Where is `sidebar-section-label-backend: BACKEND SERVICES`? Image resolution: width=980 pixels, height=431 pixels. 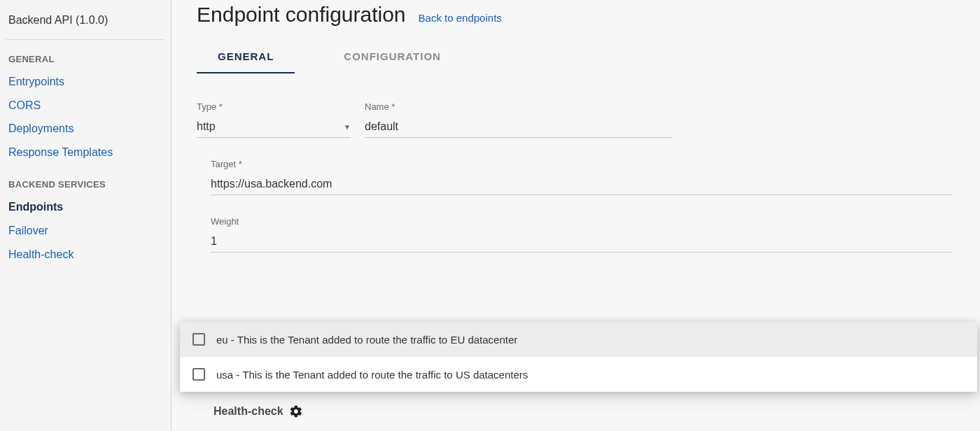 sidebar-section-label-backend: BACKEND SERVICES is located at coordinates (85, 188).